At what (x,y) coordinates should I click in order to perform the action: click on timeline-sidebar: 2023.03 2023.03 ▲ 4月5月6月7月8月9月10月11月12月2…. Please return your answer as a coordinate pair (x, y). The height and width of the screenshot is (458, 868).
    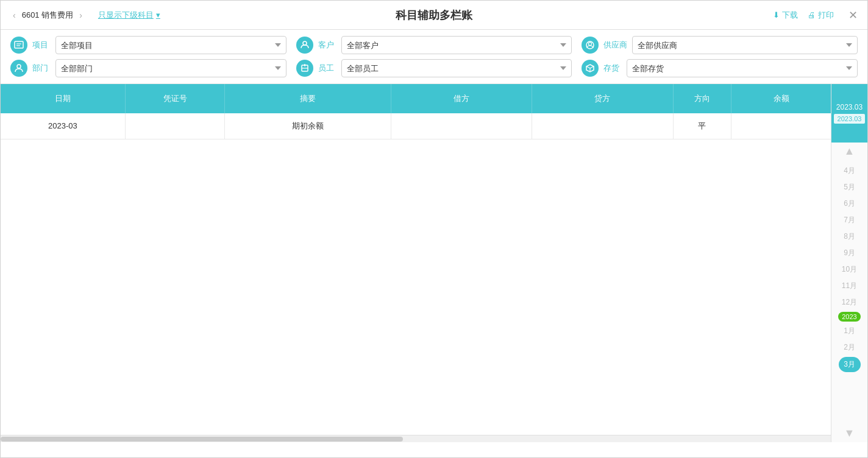
    Looking at the image, I should click on (849, 263).